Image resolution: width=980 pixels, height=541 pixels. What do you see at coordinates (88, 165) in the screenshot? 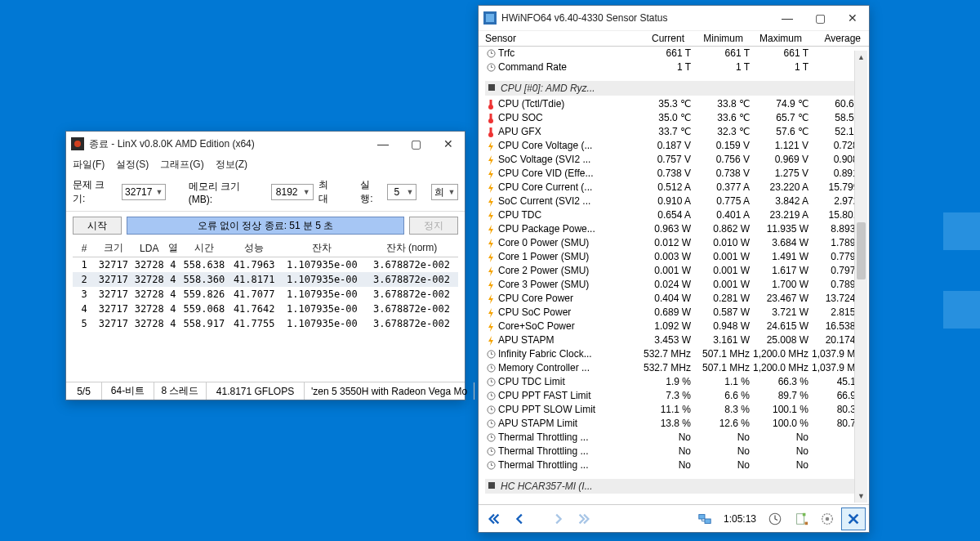
I see `menu-file: 파일(F)` at bounding box center [88, 165].